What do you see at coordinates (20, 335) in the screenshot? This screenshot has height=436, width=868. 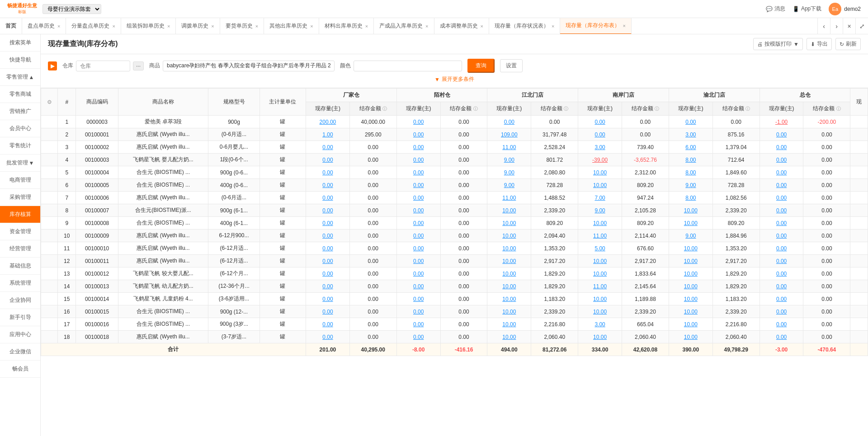 I see `sidebar-item-app-center: 应用中心` at bounding box center [20, 335].